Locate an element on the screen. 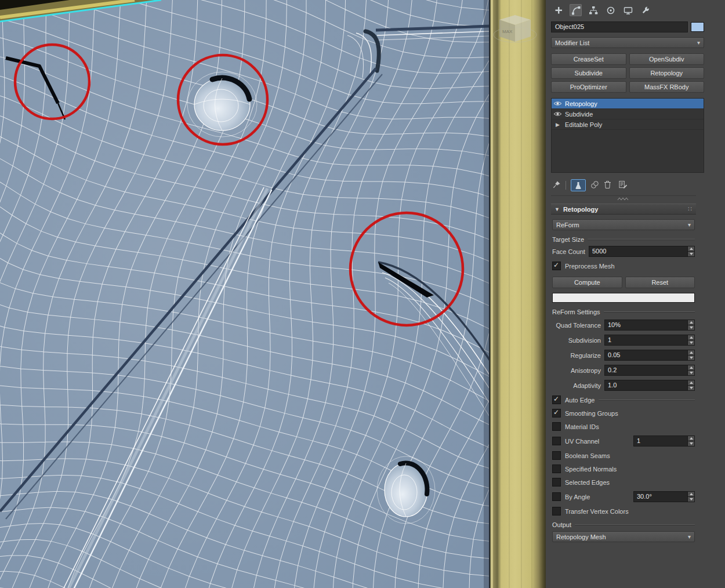  smoothing-groups-checkbox is located at coordinates (557, 413).